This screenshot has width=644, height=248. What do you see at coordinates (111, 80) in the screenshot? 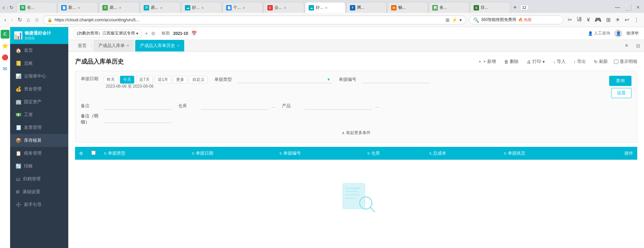
I see `date-yesterday-btn: 昨天` at bounding box center [111, 80].